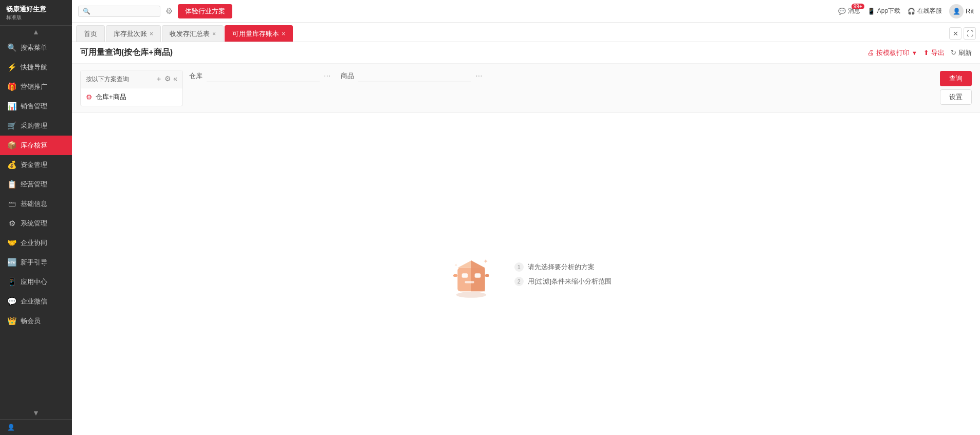 The width and height of the screenshot is (980, 435). I want to click on warehouse-dots-btn: ···, so click(327, 76).